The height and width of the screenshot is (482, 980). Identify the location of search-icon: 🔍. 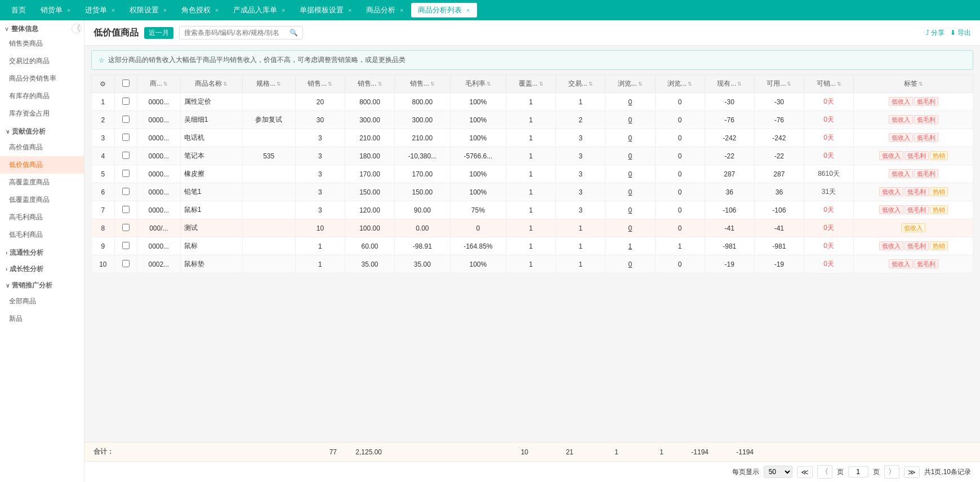
(294, 33).